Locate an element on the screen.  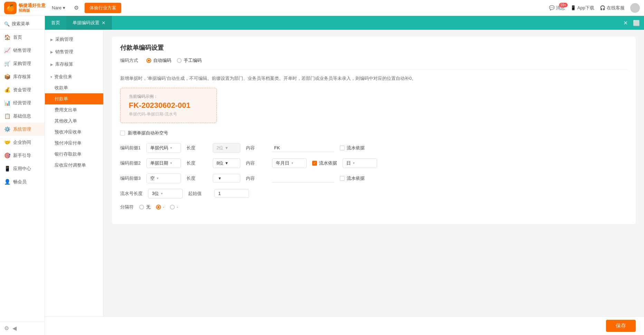
tab-bar: 首页 单据编码设置 ✕ ✕ ⬜ is located at coordinates (345, 23).